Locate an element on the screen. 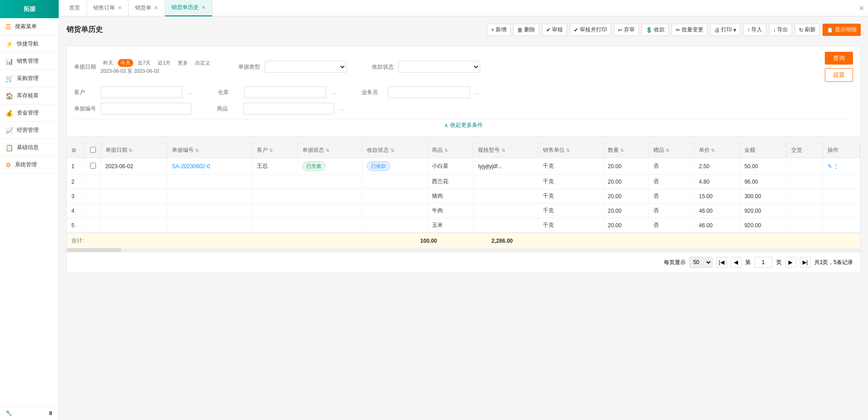 Image resolution: width=868 pixels, height=420 pixels. warehouse-dots: … is located at coordinates (333, 92).